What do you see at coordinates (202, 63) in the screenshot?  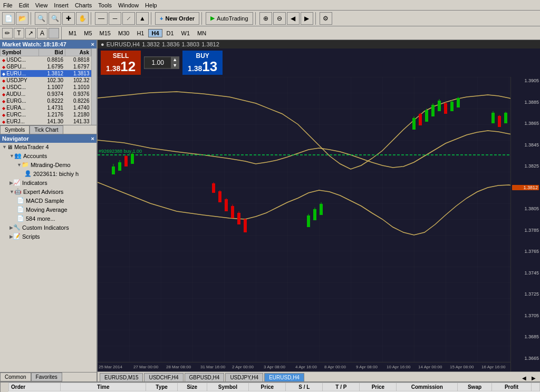 I see `buy-block: BUY 1.3813` at bounding box center [202, 63].